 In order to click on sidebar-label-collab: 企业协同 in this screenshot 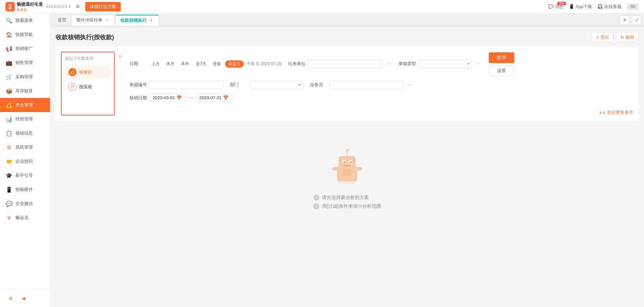, I will do `click(24, 161)`.